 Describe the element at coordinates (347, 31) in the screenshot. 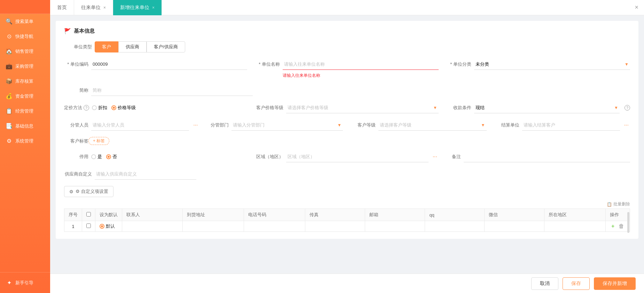

I see `section-title: 🚩 基本信息` at that location.